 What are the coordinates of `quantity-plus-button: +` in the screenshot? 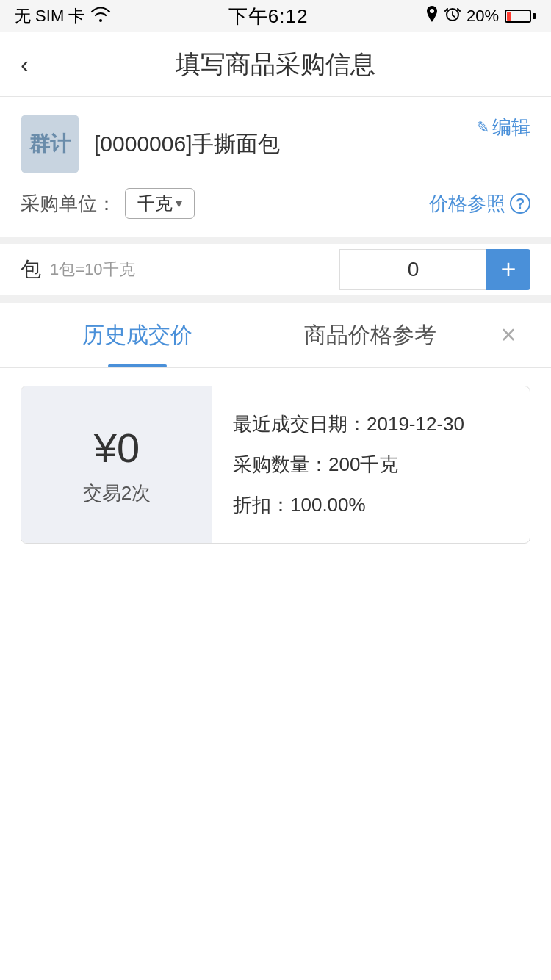 It's located at (508, 270).